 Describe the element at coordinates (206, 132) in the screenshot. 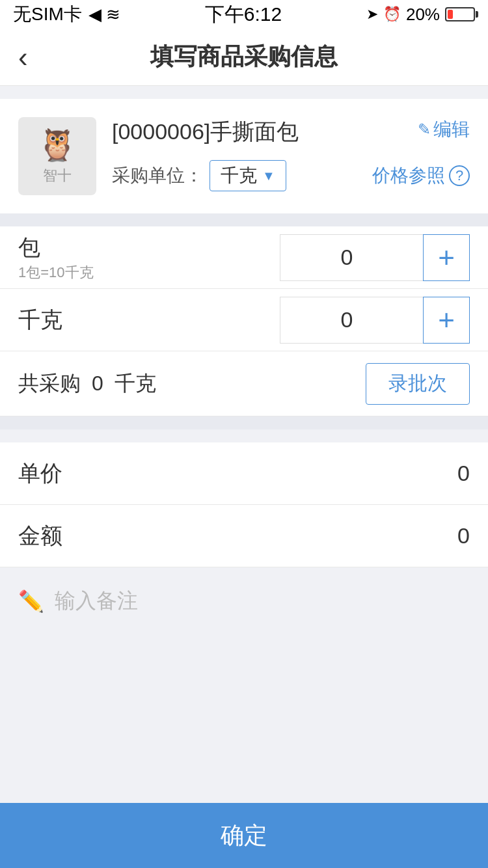

I see `product-name: [0000006]手撕面包` at that location.